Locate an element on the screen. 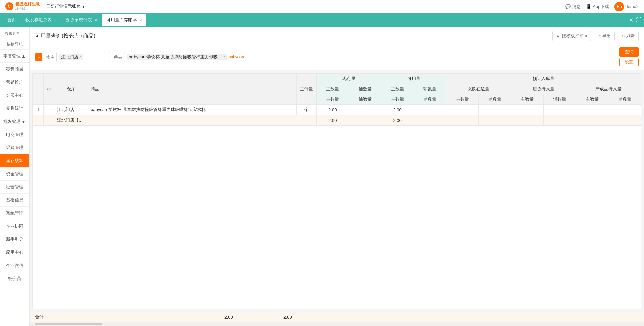  subtotal-current-main: 2.00 is located at coordinates (333, 120).